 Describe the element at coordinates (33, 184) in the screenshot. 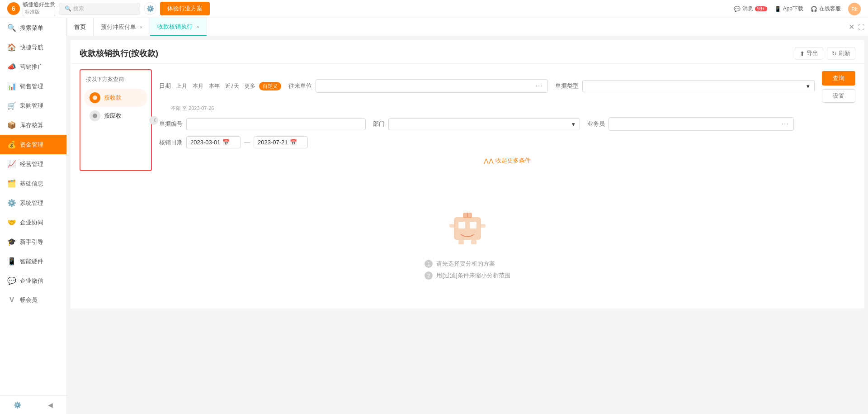

I see `sidebar-item-basic-info: 🗂️ 基础信息` at that location.